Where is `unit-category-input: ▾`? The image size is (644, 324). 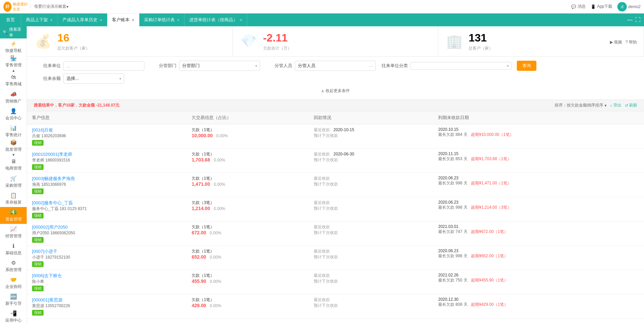
unit-category-input: ▾ is located at coordinates (461, 66).